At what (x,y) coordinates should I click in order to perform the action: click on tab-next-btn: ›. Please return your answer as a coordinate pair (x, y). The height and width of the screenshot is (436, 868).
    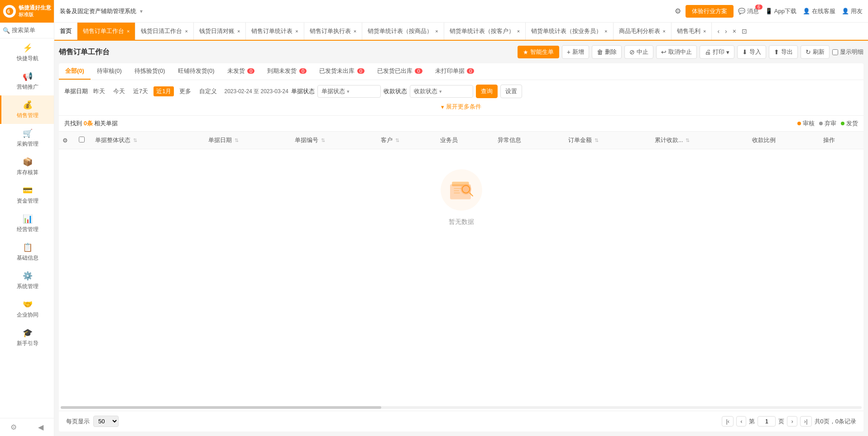
    Looking at the image, I should click on (726, 31).